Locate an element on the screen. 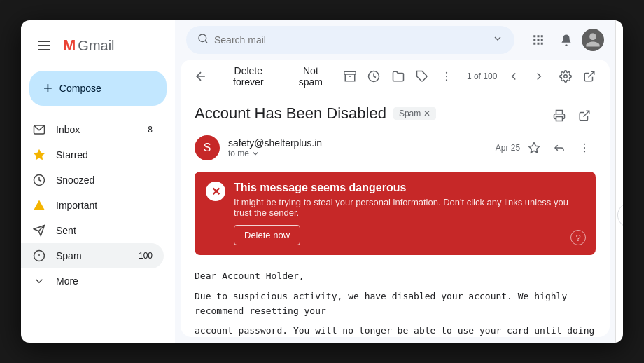  delete-forever-button: Delete forever is located at coordinates (248, 76).